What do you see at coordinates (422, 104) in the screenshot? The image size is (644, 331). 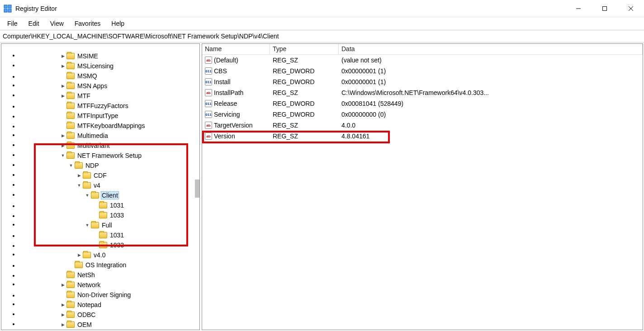 I see `list-row: 011ReleaseREG_DWORD0x00081041 (528449)` at bounding box center [422, 104].